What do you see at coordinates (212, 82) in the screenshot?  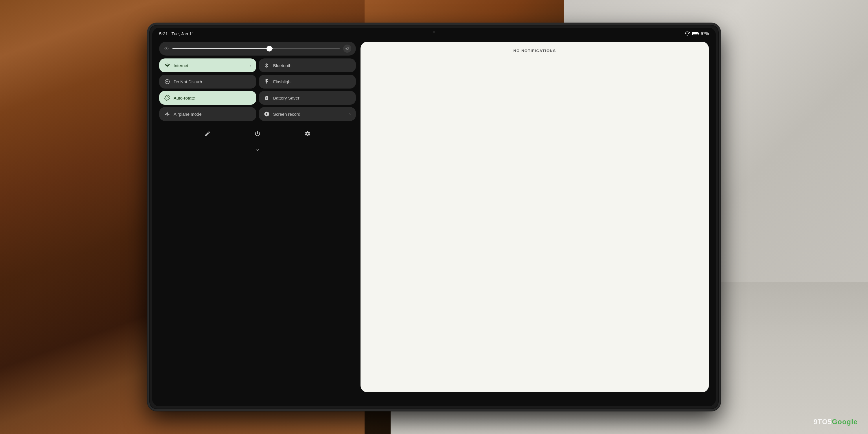 I see `tile-dnd-label: Do Not Disturb` at bounding box center [212, 82].